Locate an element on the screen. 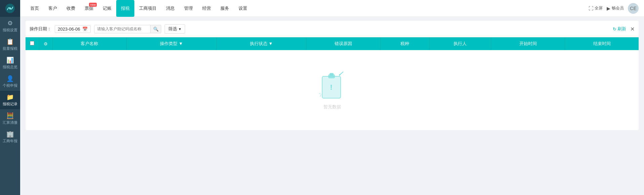 Image resolution: width=644 pixels, height=195 pixels. nav-item-kehu: 客户 is located at coordinates (53, 8).